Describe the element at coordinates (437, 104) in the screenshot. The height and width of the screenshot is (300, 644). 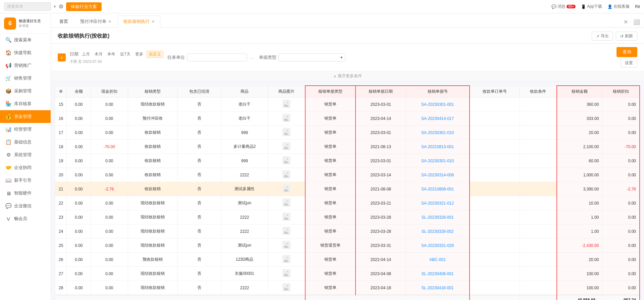
I see `verify-no-link: SA-20230301-001` at that location.